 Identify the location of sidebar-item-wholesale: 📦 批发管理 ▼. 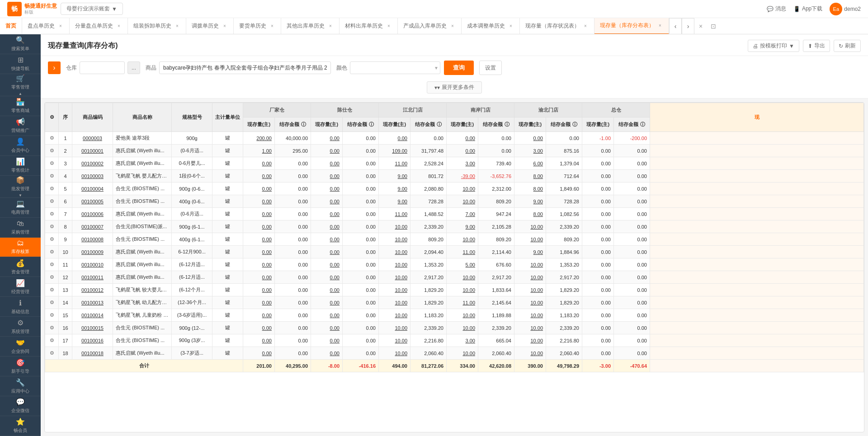
(20, 187).